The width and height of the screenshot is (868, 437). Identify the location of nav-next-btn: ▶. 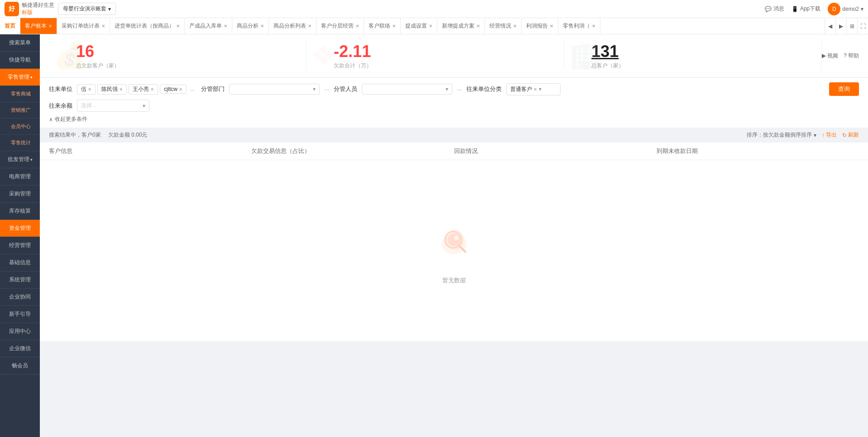
(841, 26).